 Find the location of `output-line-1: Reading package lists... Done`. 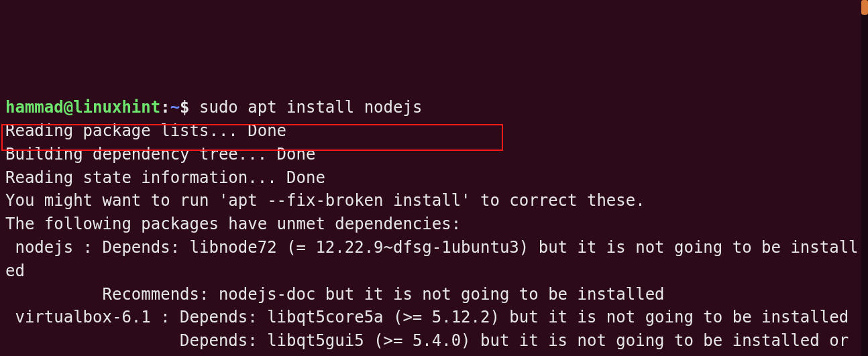

output-line-1: Reading package lists... Done is located at coordinates (146, 131).